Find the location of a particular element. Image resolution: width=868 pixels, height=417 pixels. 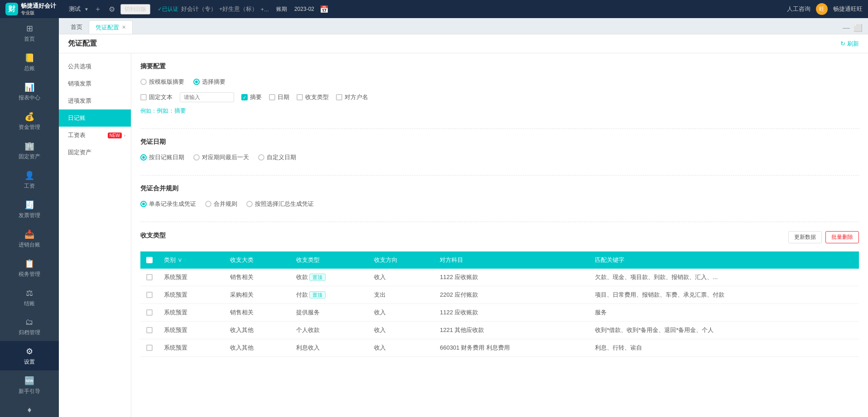

user-avatar: 旺 is located at coordinates (822, 9).